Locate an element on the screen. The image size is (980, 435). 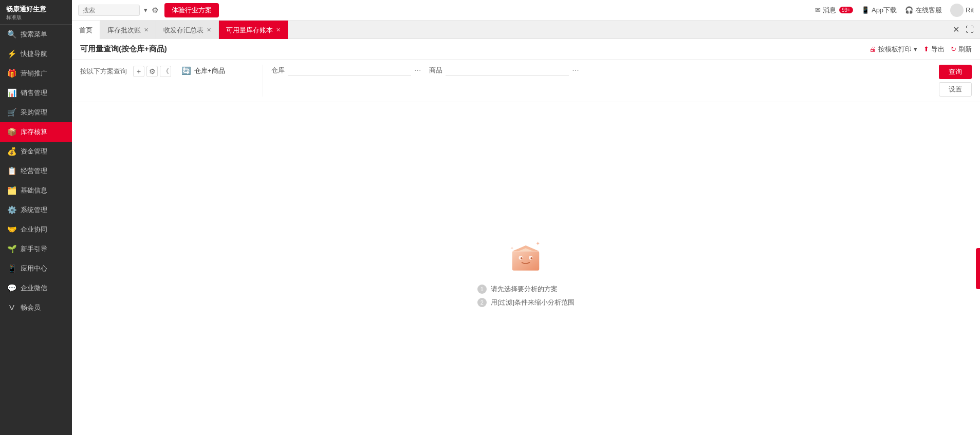
goods-more-button: ··· is located at coordinates (576, 70).